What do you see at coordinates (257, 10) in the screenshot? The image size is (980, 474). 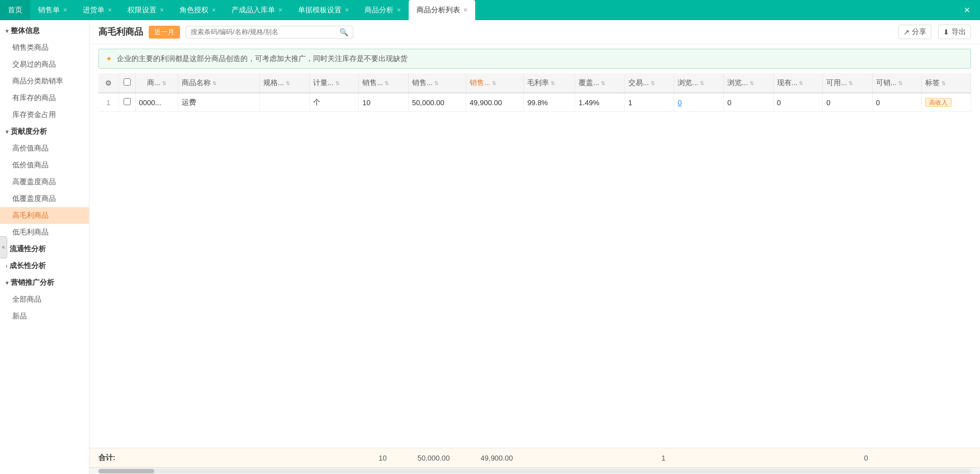 I see `nav-product-inbound: 产成品入库单 ×` at bounding box center [257, 10].